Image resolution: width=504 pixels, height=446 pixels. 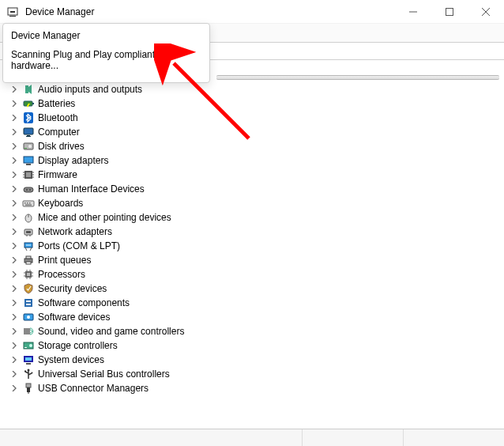 What do you see at coordinates (90, 89) in the screenshot?
I see `tree-item-label: Audio inputs and outputs` at bounding box center [90, 89].